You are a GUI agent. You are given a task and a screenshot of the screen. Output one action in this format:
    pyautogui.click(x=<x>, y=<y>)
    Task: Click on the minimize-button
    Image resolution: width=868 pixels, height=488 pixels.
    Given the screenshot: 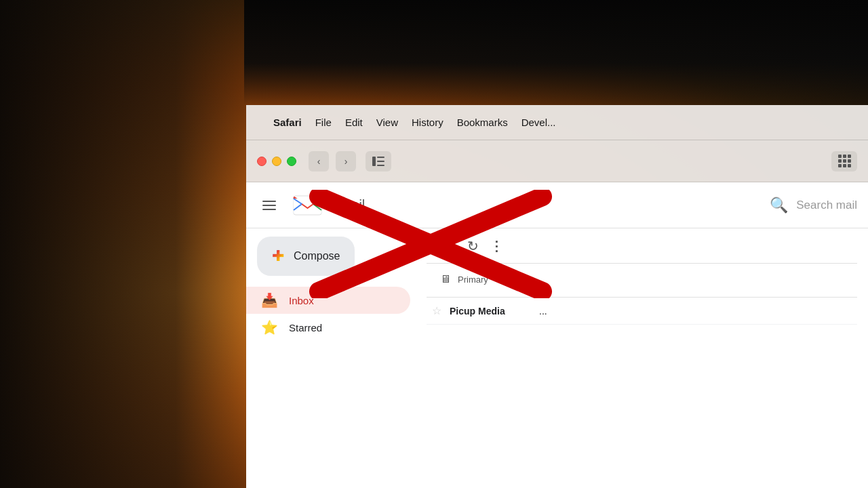 What is the action you would take?
    pyautogui.click(x=277, y=161)
    